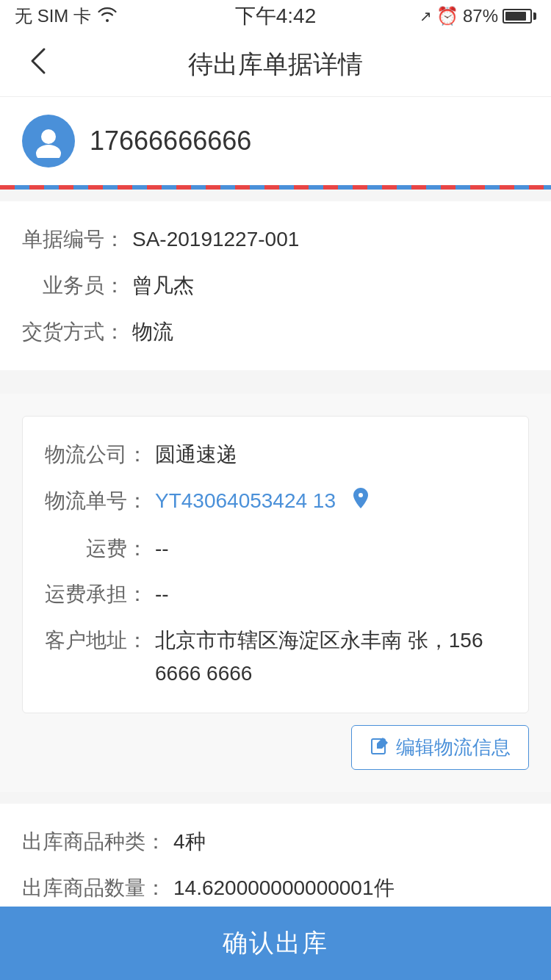  I want to click on tracking-value: YT43064053424 13, so click(331, 502).